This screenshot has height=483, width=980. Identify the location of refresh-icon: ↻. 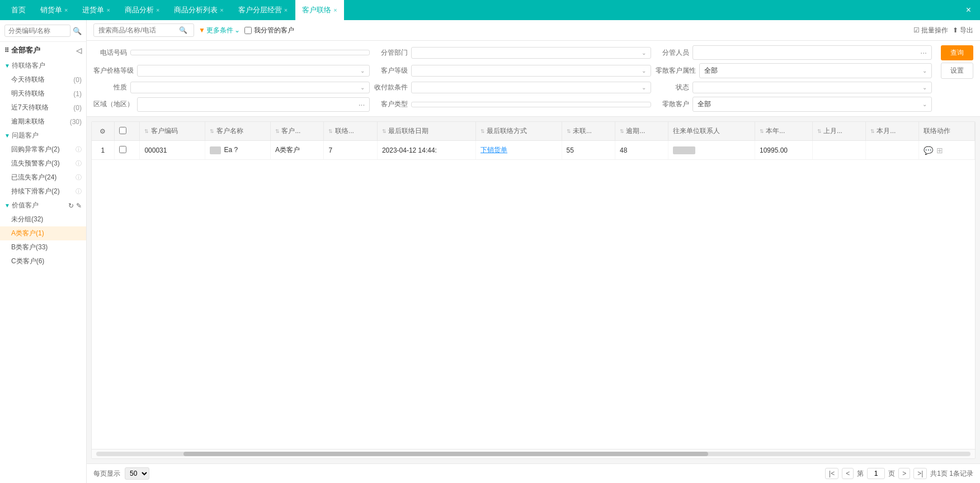
(71, 206).